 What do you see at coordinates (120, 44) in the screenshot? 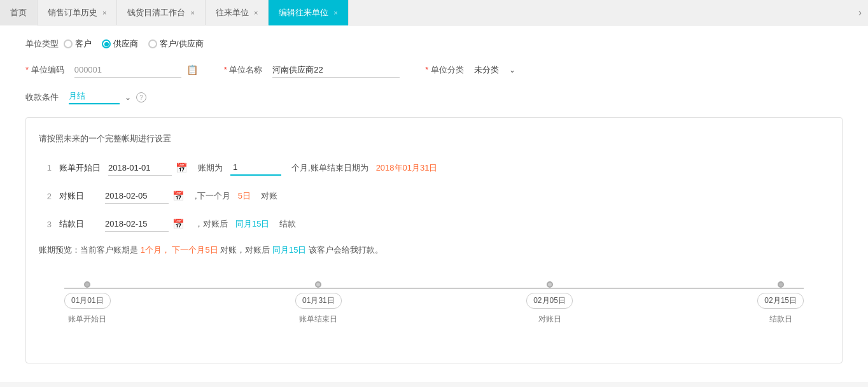
I see `radio-supplier: 供应商` at bounding box center [120, 44].